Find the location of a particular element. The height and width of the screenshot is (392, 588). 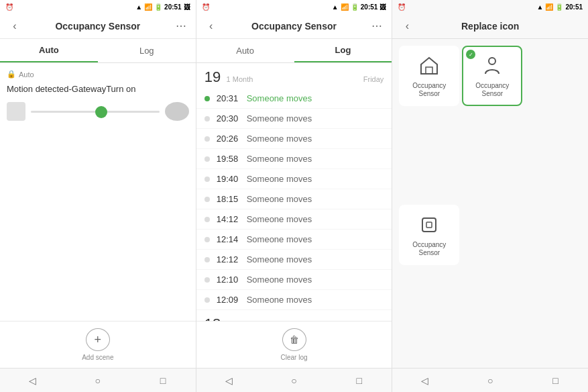

time-3: 20:51 is located at coordinates (574, 7).